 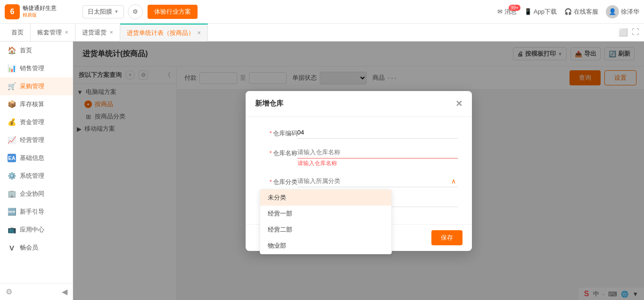 What do you see at coordinates (454, 181) in the screenshot?
I see `category-chevron-icon: ∧` at bounding box center [454, 181].